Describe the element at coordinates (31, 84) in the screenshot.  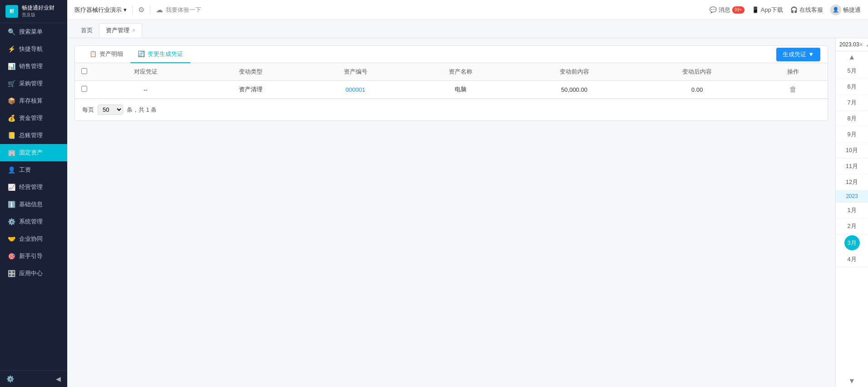
I see `sidebar-item-label-purchase: 采购管理` at that location.